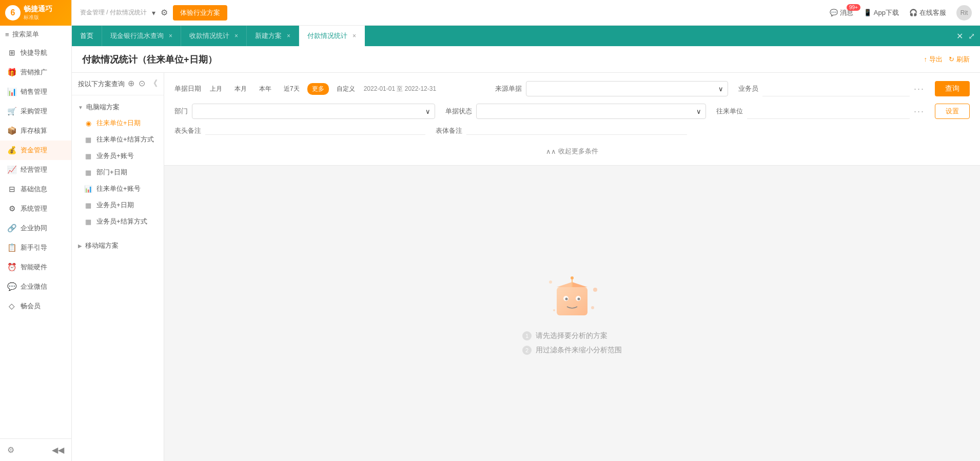 This screenshot has width=980, height=461. Describe the element at coordinates (919, 112) in the screenshot. I see `partner-dots-button: ···` at that location.